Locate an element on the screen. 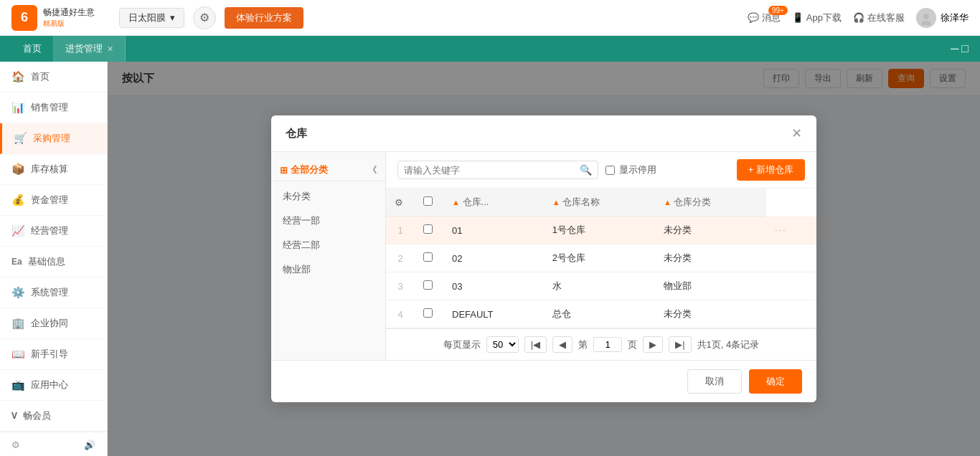 This screenshot has height=456, width=980. sidebar-item-guide: 📖 新手引导 is located at coordinates (53, 354).